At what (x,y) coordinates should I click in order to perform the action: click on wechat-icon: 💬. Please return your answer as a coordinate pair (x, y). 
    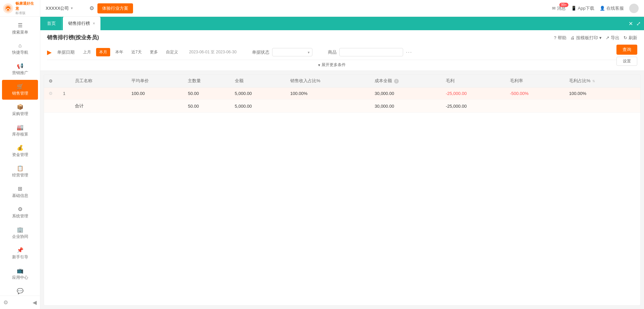
    Looking at the image, I should click on (20, 291).